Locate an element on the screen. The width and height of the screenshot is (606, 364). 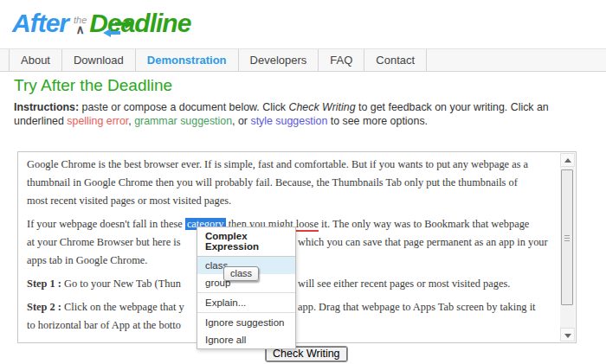
editor-text: apps tab in Google Chrome. is located at coordinates (87, 260).